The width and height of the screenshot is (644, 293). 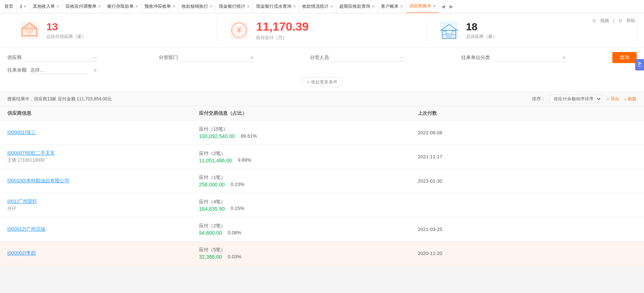 What do you see at coordinates (38, 181) in the screenshot?
I see `supplier-link: [000100]本特勒油品有限公司` at bounding box center [38, 181].